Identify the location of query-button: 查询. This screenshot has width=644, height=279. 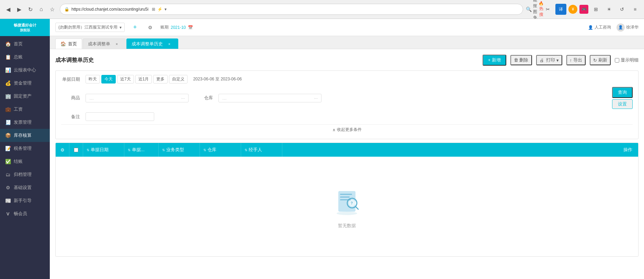
(622, 92).